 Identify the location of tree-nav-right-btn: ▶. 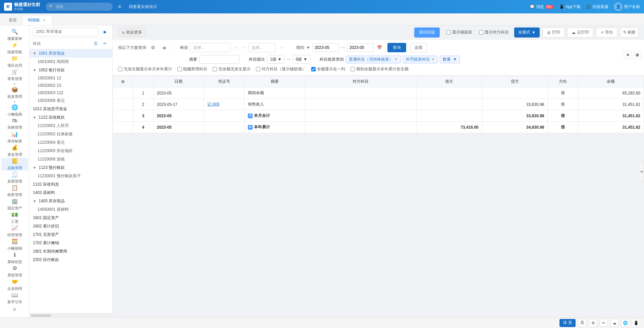
(105, 32).